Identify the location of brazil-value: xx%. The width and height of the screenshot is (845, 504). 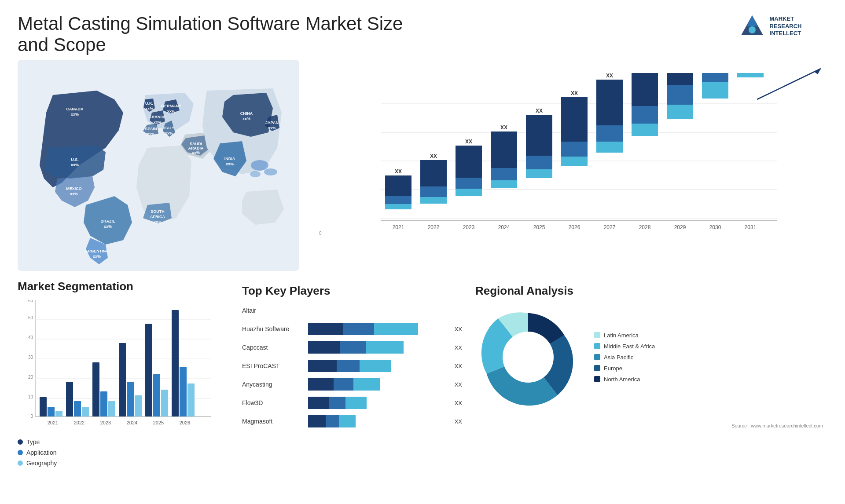
(108, 226).